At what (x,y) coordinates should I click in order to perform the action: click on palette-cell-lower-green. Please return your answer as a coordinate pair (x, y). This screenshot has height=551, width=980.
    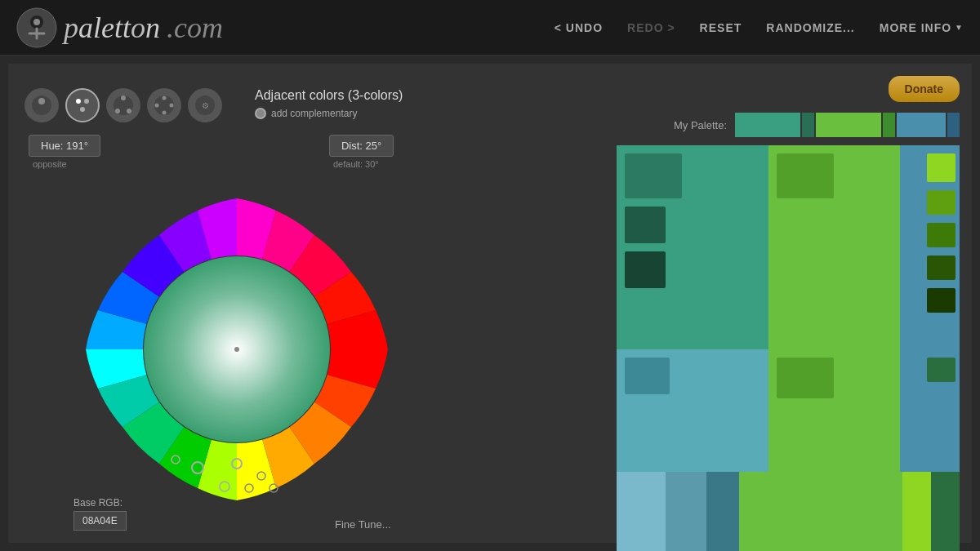
    Looking at the image, I should click on (835, 411).